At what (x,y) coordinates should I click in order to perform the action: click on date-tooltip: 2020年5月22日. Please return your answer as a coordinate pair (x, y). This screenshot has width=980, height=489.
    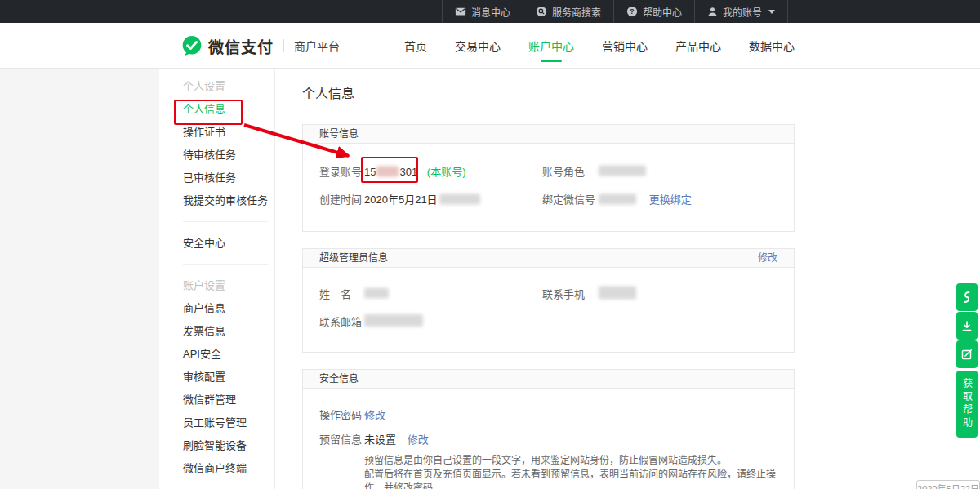
    Looking at the image, I should click on (948, 485).